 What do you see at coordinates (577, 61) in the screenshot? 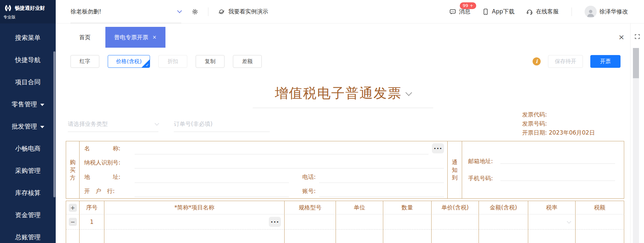
I see `toolbar-right: i 保存待开 开票` at bounding box center [577, 61].